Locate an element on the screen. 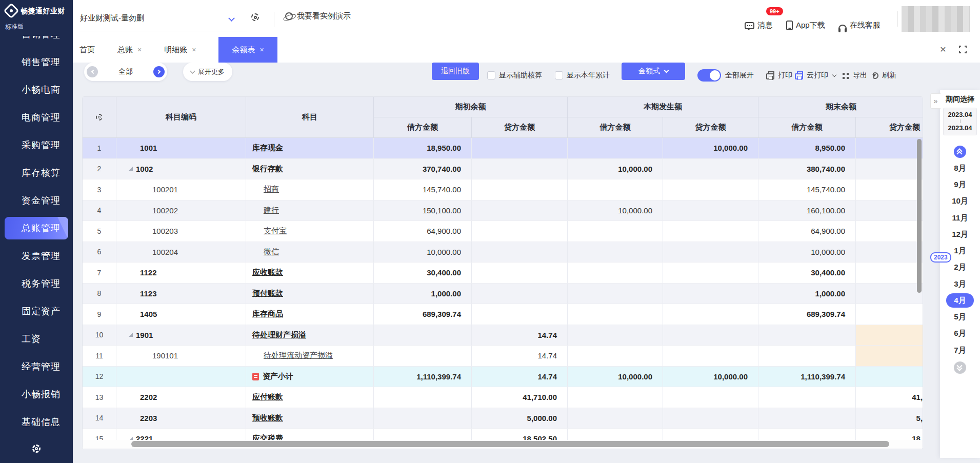 Image resolution: width=980 pixels, height=463 pixels. table-row: 101901待处理财产损溢14.74 is located at coordinates (503, 335).